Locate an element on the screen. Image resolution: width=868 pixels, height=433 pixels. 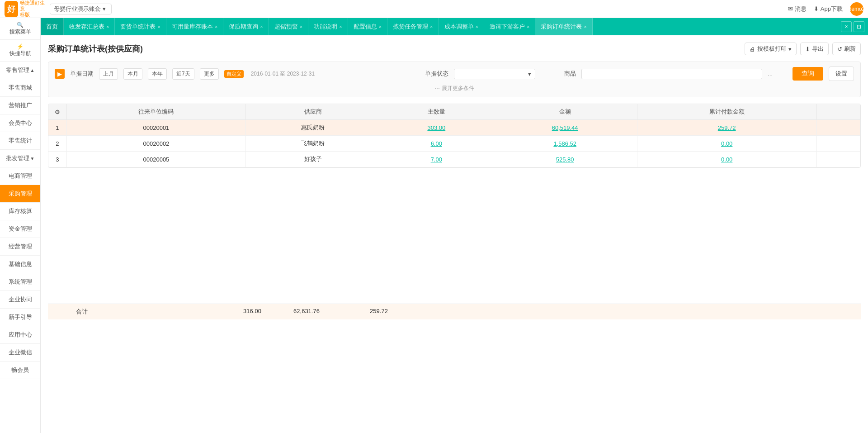
print-icon: 🖨 is located at coordinates (752, 49).